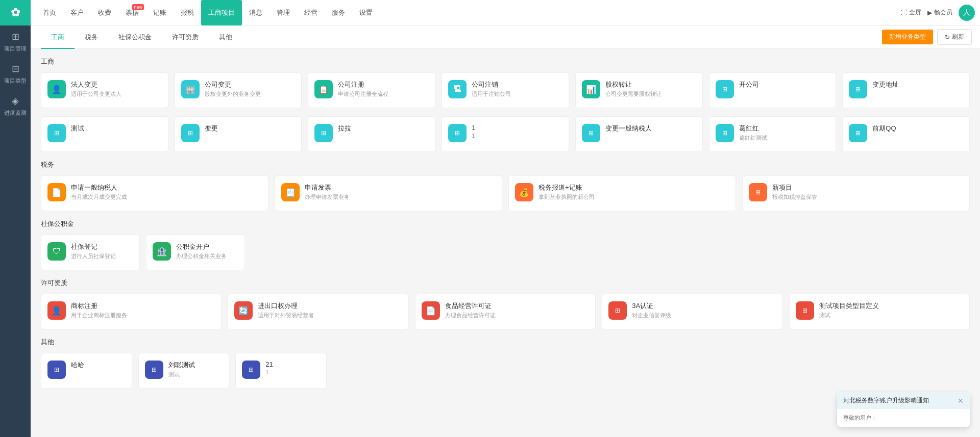  I want to click on tab-tax: 税务, so click(91, 37).